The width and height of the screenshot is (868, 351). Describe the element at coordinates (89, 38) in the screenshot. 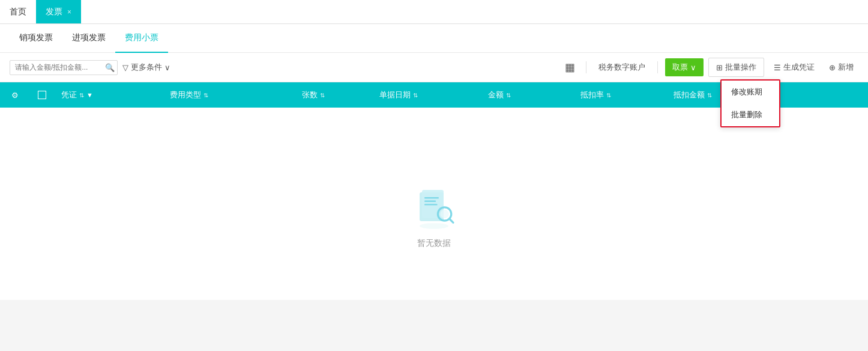

I see `sub-nav-purchase: 进项发票` at that location.